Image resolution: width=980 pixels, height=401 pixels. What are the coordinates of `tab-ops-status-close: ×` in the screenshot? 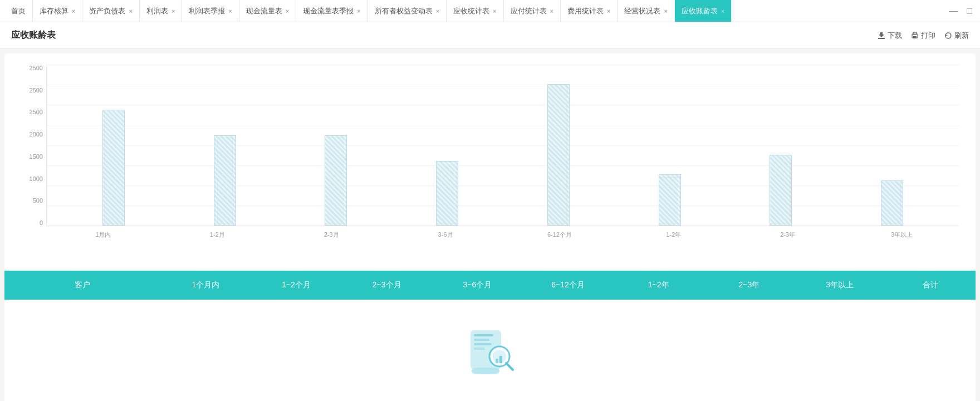 It's located at (665, 11).